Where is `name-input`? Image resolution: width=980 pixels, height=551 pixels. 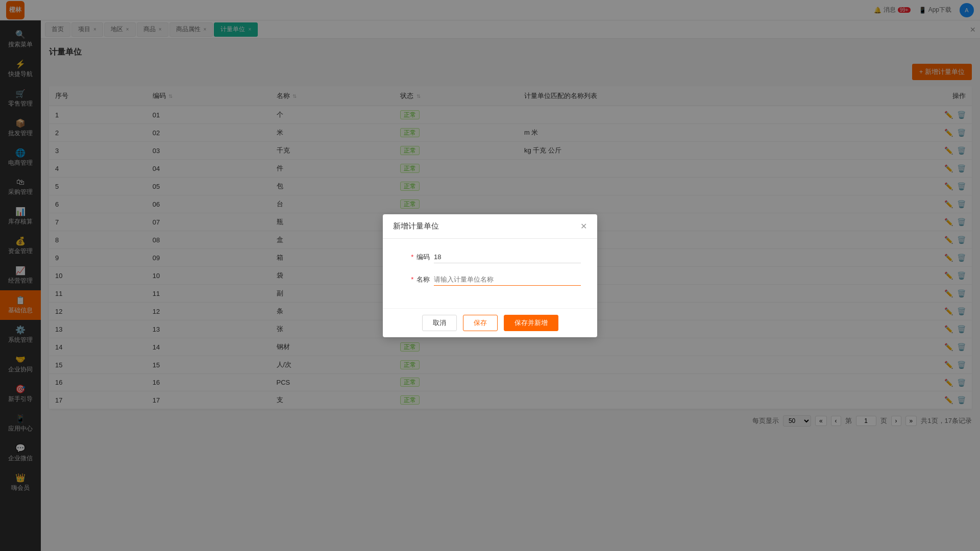
name-input is located at coordinates (507, 280).